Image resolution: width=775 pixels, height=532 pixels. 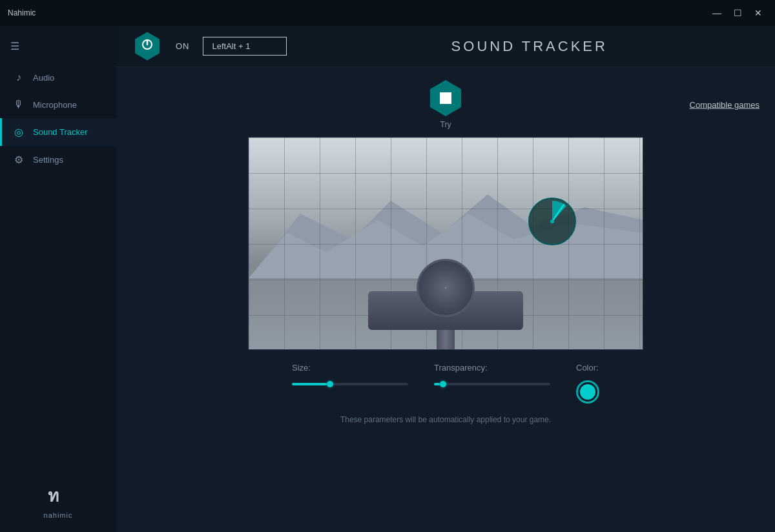 What do you see at coordinates (245, 46) in the screenshot?
I see `hotkey-display: LeftAlt + 1` at bounding box center [245, 46].